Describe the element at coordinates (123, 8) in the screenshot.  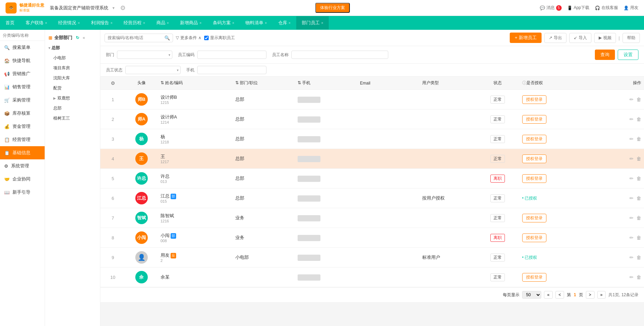
I see `settings-icon: ⚙` at that location.